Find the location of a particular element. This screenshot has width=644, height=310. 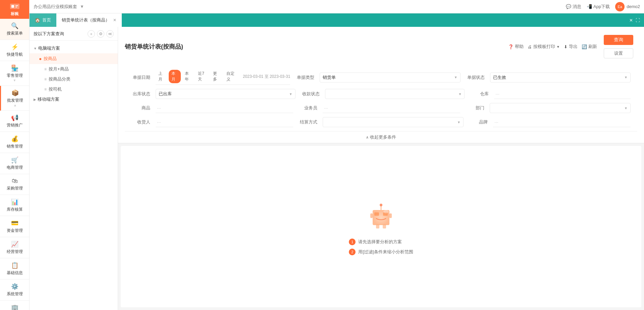

sidebar-item-quick-nav: ⚡ 快捷导航 is located at coordinates (15, 50).